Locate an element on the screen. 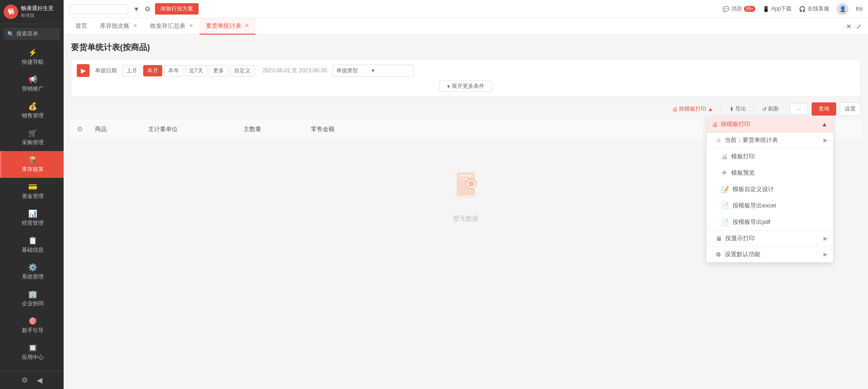 The width and height of the screenshot is (868, 389). export-excel-icon: 📄 is located at coordinates (725, 206).